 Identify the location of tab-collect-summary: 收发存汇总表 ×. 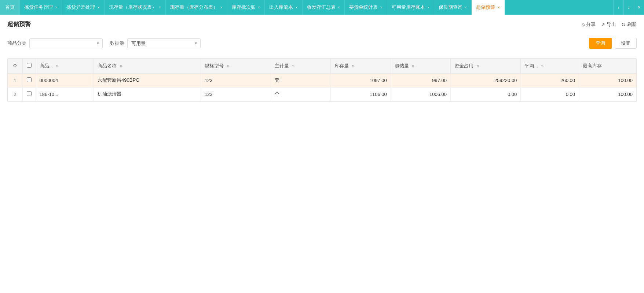
(323, 7).